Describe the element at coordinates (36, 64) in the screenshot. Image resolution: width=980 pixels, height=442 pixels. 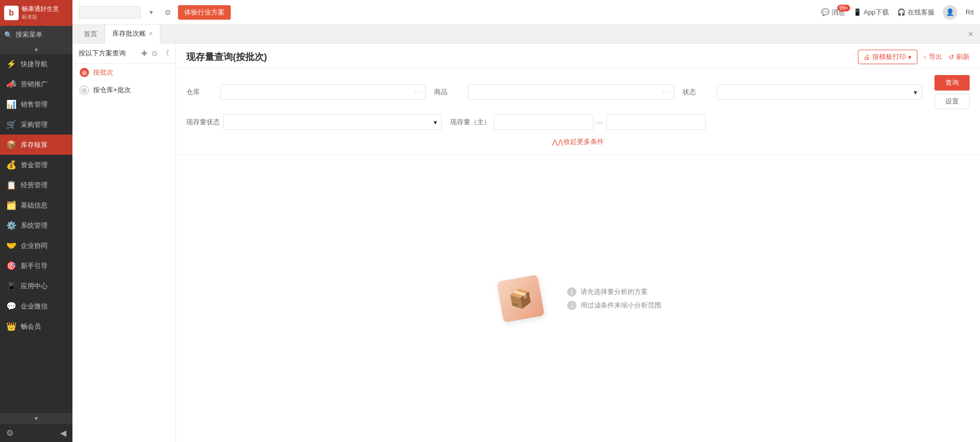
I see `sidebar-item-quick-nav: ⚡ 快捷导航` at that location.